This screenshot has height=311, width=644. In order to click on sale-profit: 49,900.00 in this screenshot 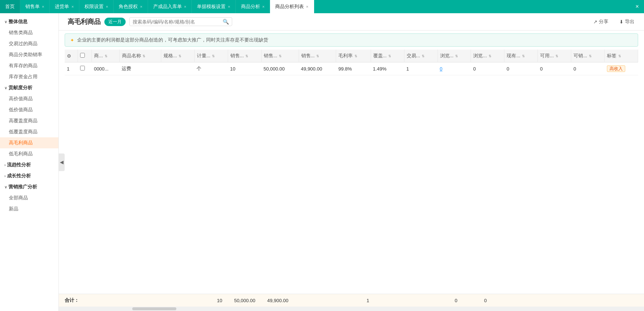, I will do `click(317, 69)`.